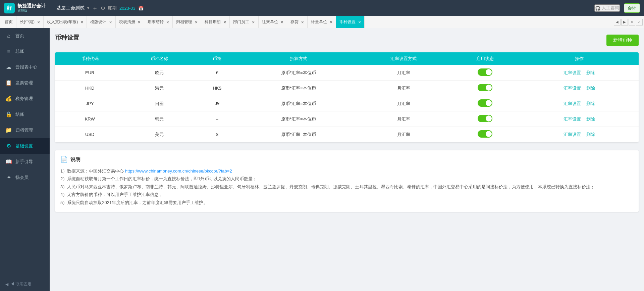 The width and height of the screenshot is (644, 291). Describe the element at coordinates (25, 99) in the screenshot. I see `sidebar-item-tax: 💰 税务管理` at that location.